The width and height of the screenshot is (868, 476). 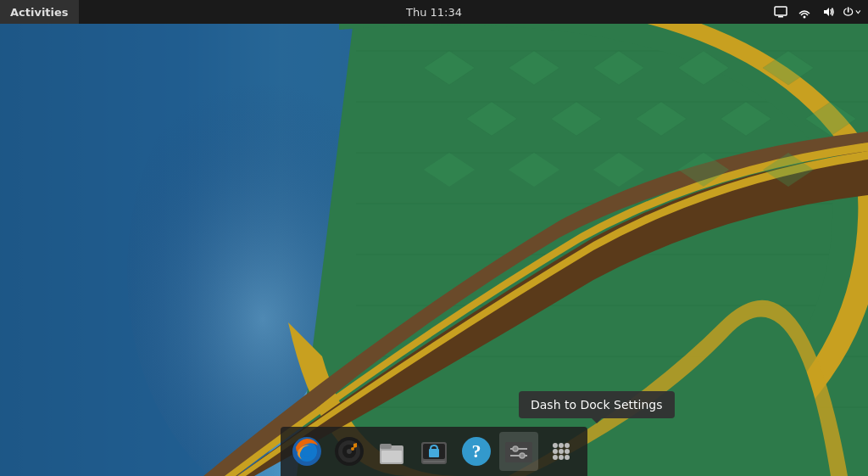 What do you see at coordinates (519, 451) in the screenshot?
I see `dock-icon-dash-settings` at bounding box center [519, 451].